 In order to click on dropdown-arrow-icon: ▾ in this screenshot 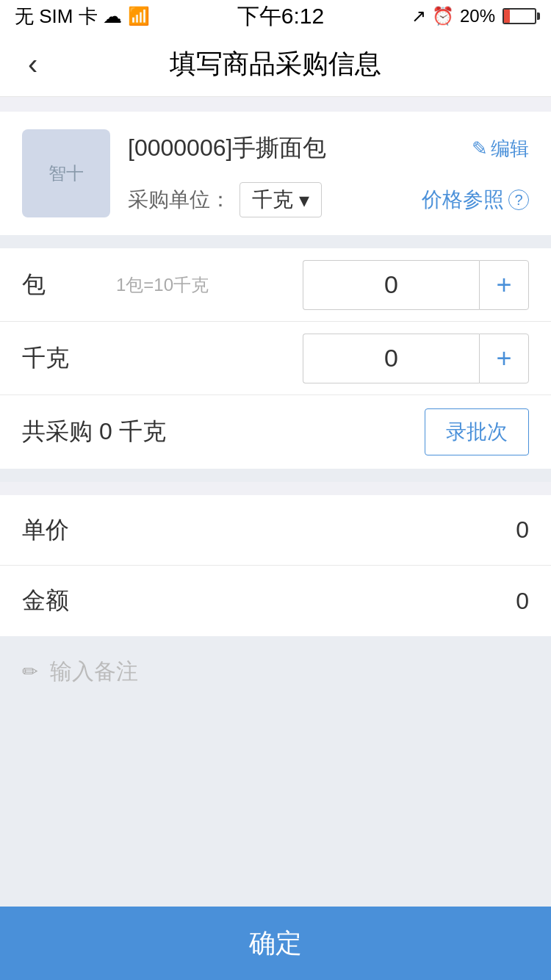, I will do `click(304, 200)`.